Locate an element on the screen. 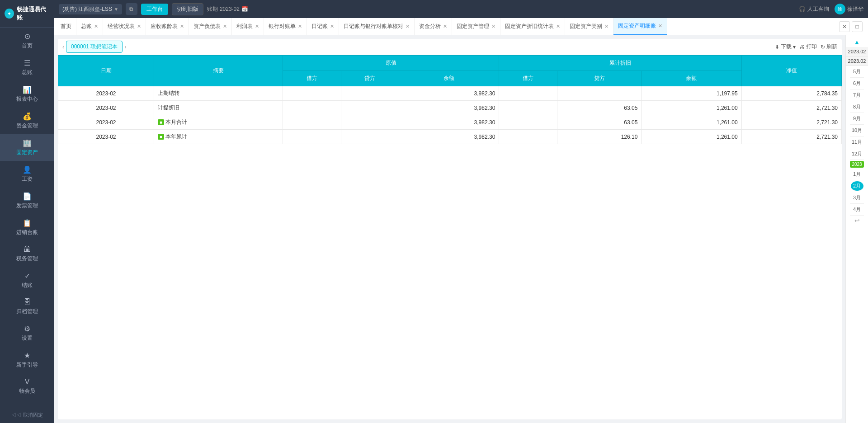  cell-orig-balance-2: 3,982.30 is located at coordinates (449, 122).